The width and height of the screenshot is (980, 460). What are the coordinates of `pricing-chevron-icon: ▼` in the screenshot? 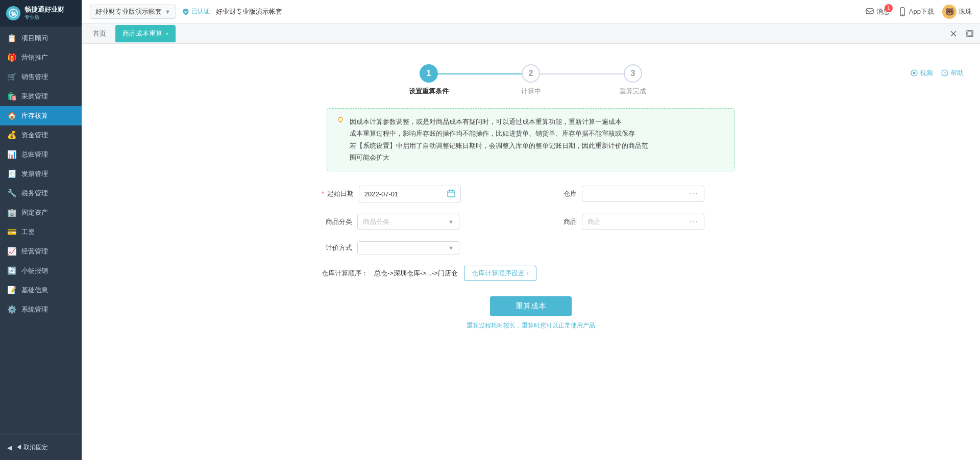 It's located at (451, 248).